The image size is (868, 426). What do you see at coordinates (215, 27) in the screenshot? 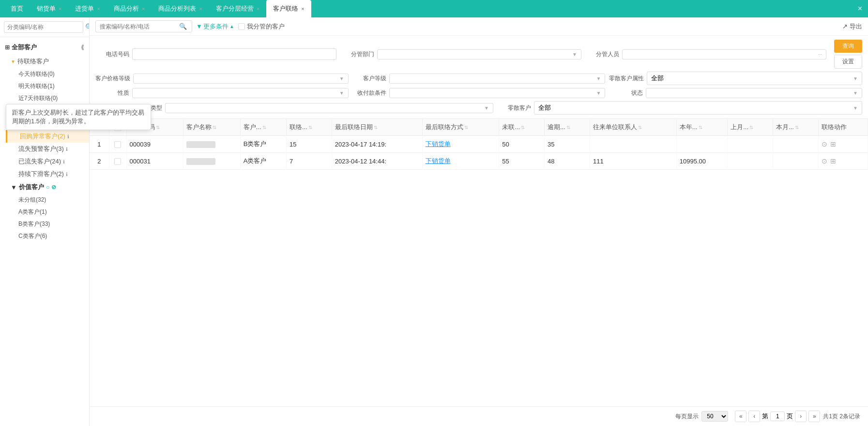
I see `more-filters-button: ▼ 更多条件 ▲` at bounding box center [215, 27].